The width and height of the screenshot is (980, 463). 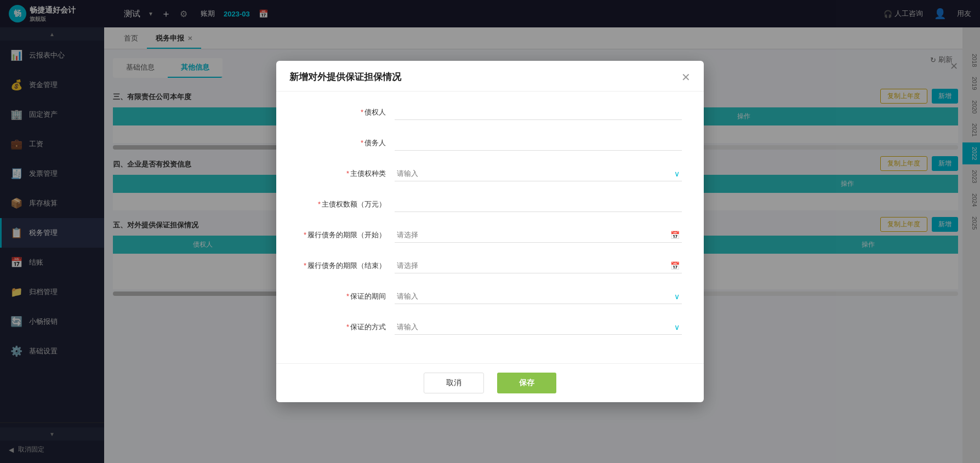 I want to click on form-row-creditor: *债权人, so click(x=490, y=112).